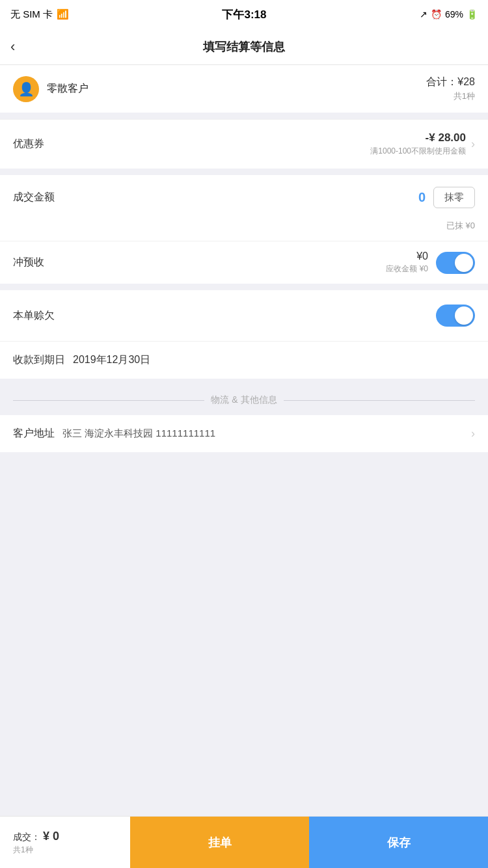 The width and height of the screenshot is (488, 868). What do you see at coordinates (450, 96) in the screenshot?
I see `total-count: 共1种` at bounding box center [450, 96].